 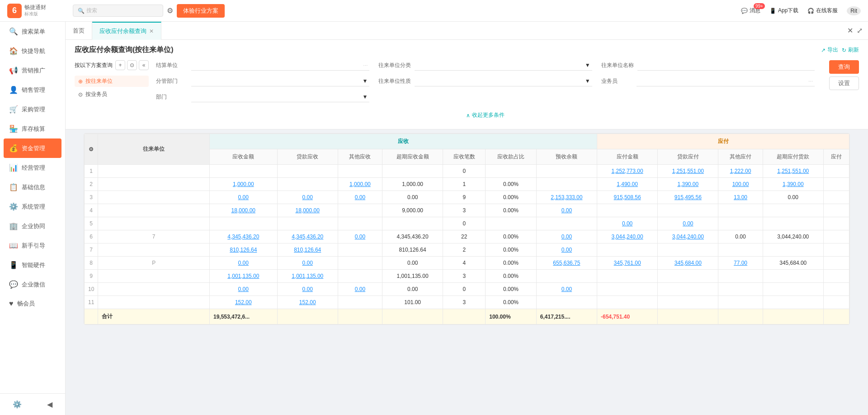 I want to click on rec-advance-3: 2,153,333.00, so click(x=566, y=197).